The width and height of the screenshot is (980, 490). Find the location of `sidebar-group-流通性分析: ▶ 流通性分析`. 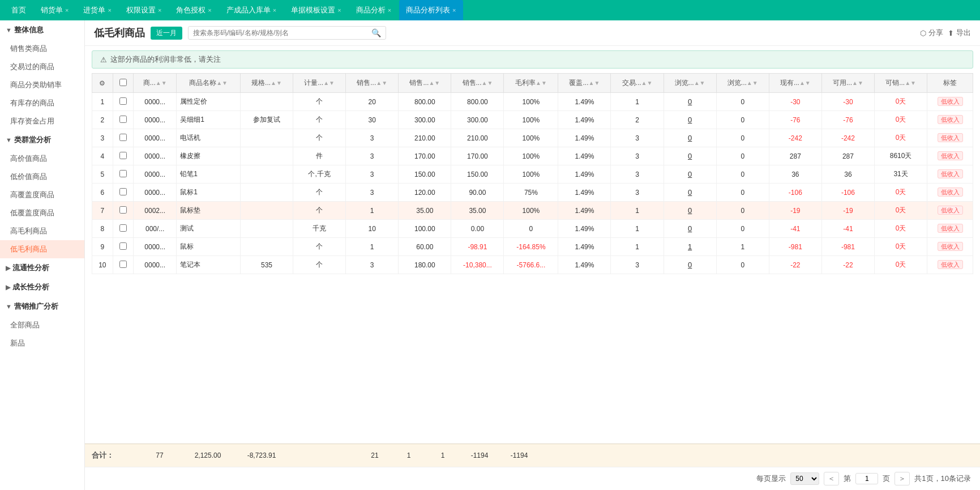

sidebar-group-流通性分析: ▶ 流通性分析 is located at coordinates (42, 268).